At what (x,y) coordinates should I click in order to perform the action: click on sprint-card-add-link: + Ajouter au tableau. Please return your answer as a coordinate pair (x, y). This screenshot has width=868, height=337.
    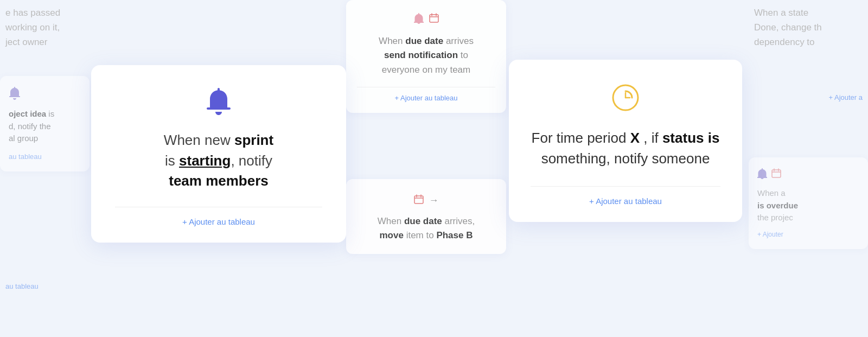
    Looking at the image, I should click on (219, 221).